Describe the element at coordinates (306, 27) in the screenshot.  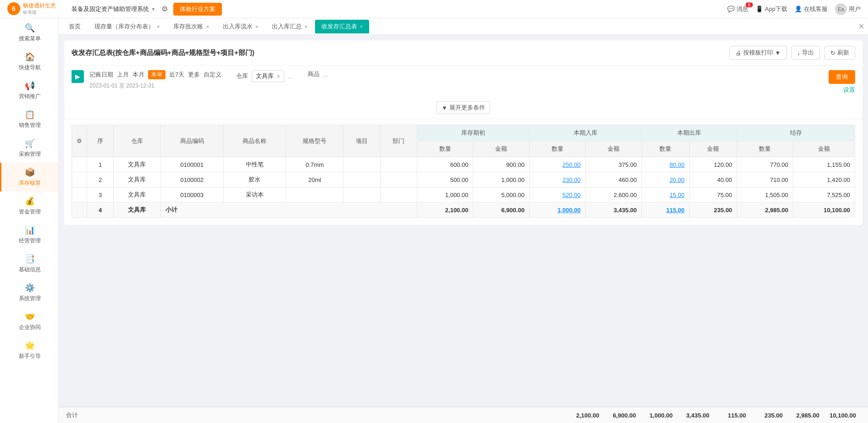
I see `tab-close-in-out-summary: ×` at that location.